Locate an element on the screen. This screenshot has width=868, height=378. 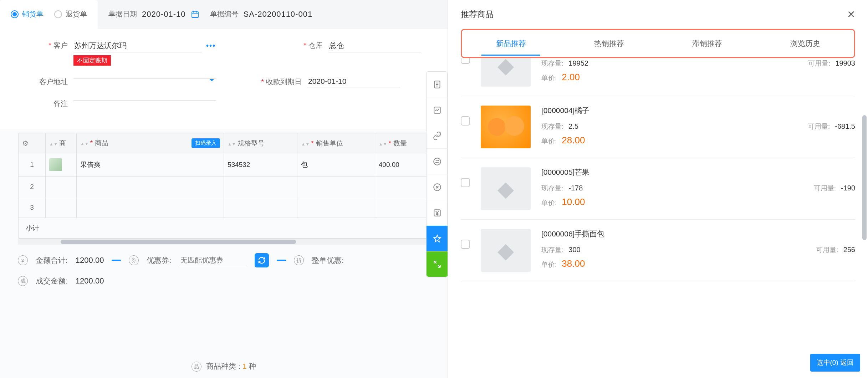
cell-spec: 534532 is located at coordinates (260, 165).